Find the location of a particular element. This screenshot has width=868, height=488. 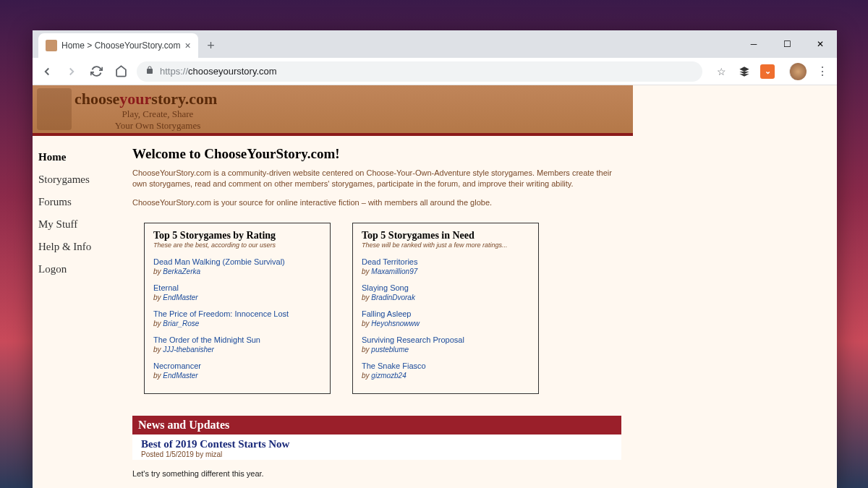

storygame-need-byline: by gizmozb24 is located at coordinates (446, 376).